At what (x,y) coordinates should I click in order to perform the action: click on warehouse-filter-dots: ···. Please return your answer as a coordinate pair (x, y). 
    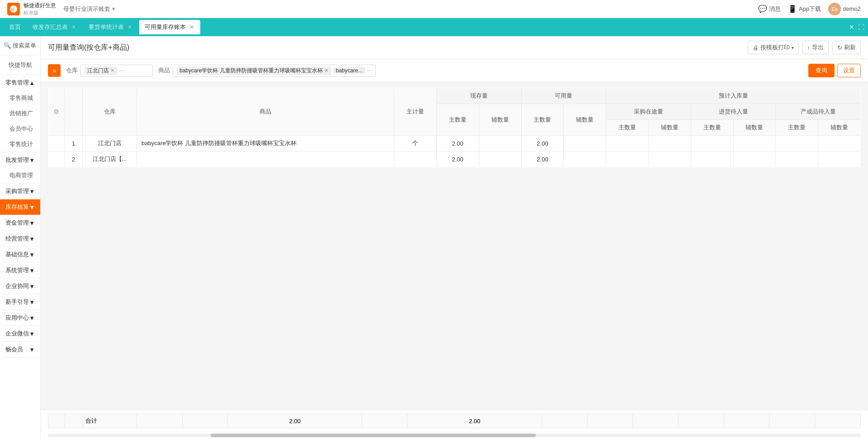
    Looking at the image, I should click on (122, 71).